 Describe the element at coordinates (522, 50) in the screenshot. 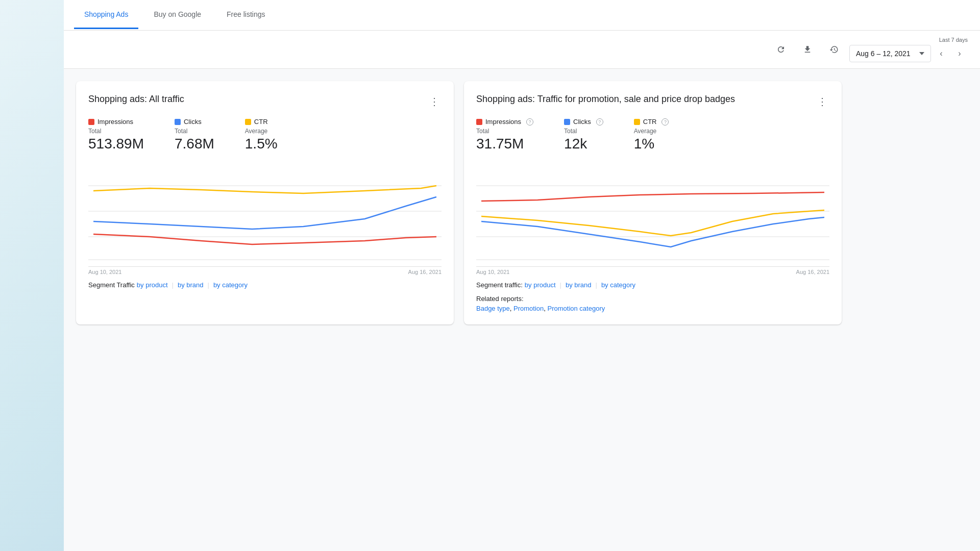

I see `toolbar: Last 7 days Aug 6 – 12, 2021 ‹ ›` at that location.